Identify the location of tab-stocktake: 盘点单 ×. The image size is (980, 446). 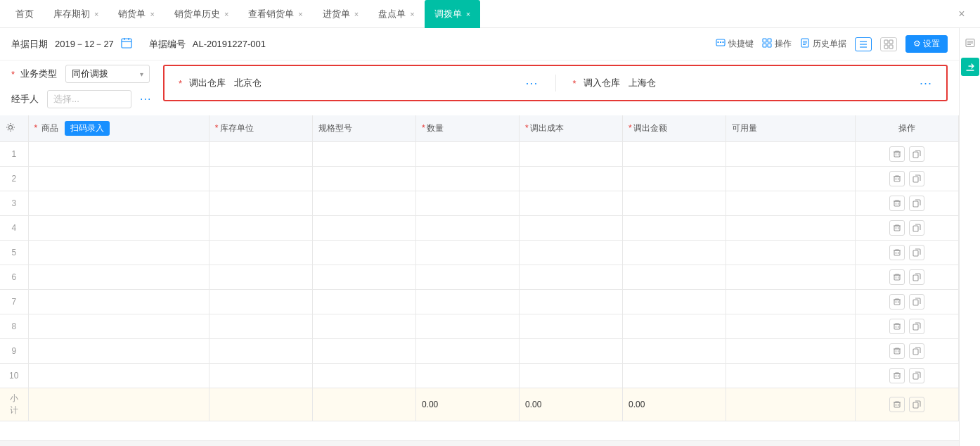
(396, 14).